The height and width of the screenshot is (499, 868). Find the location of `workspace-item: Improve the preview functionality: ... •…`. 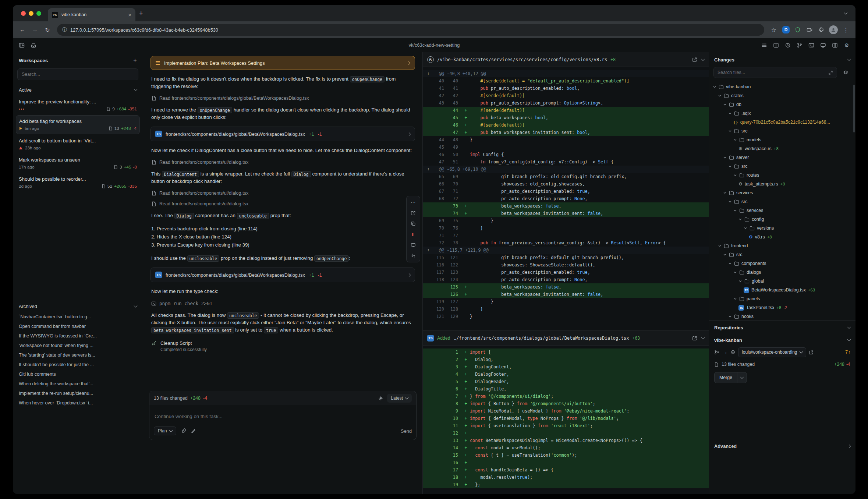

workspace-item: Improve the preview functionality: ... •… is located at coordinates (78, 105).